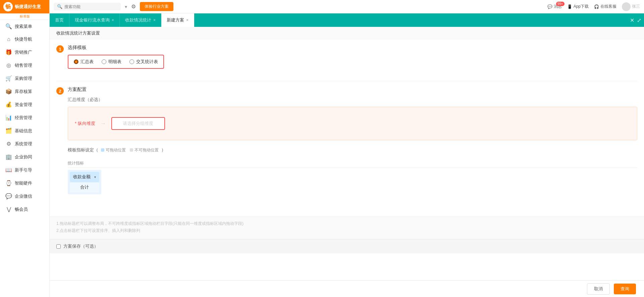 The height and width of the screenshot is (297, 644). What do you see at coordinates (347, 33) in the screenshot?
I see `page-title: 收款情况统计方案设置` at bounding box center [347, 33].